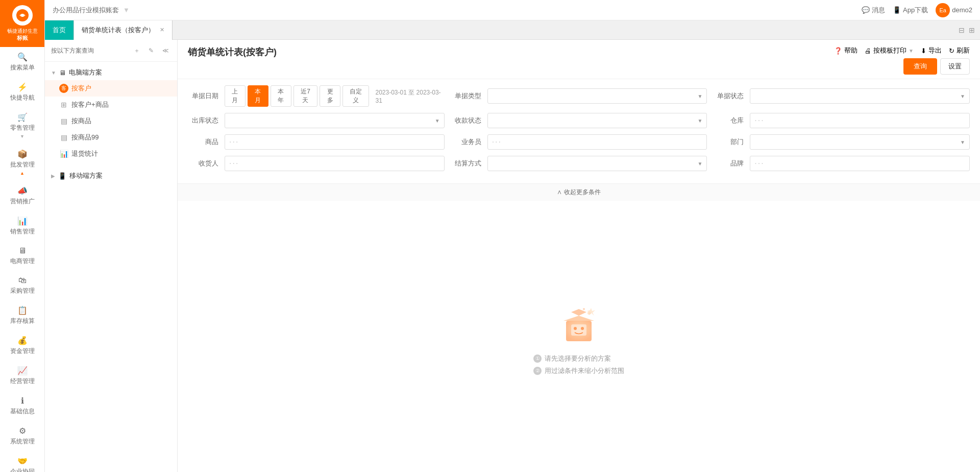  Describe the element at coordinates (137, 51) in the screenshot. I see `add-scheme-button: ＋` at that location.